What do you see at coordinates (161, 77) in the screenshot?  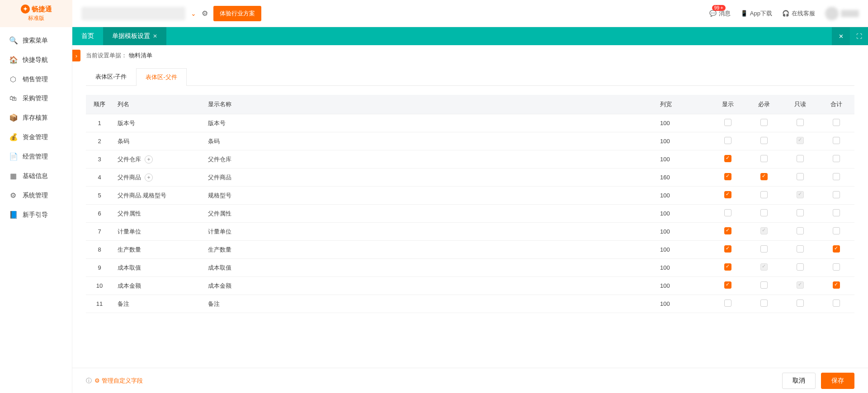 I see `subtab-parent: 表体区-父件` at bounding box center [161, 77].